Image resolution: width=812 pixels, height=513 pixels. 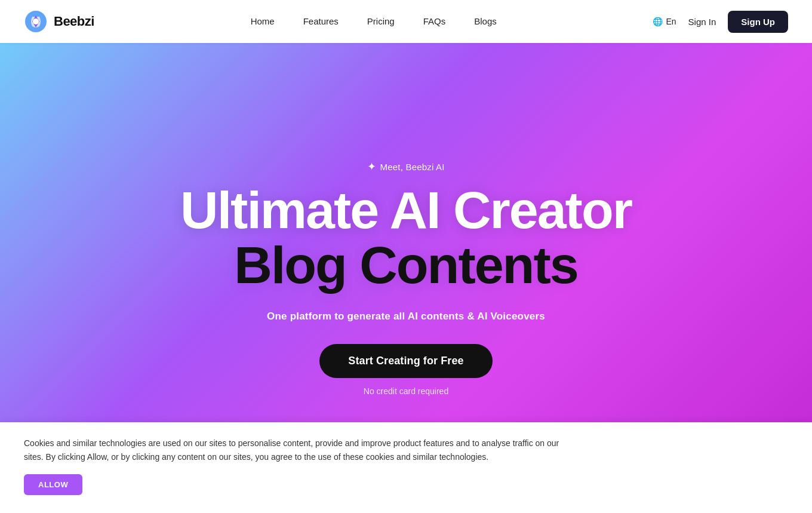 What do you see at coordinates (293, 450) in the screenshot?
I see `cookie-text: Cookies and similar technologies are use…` at bounding box center [293, 450].